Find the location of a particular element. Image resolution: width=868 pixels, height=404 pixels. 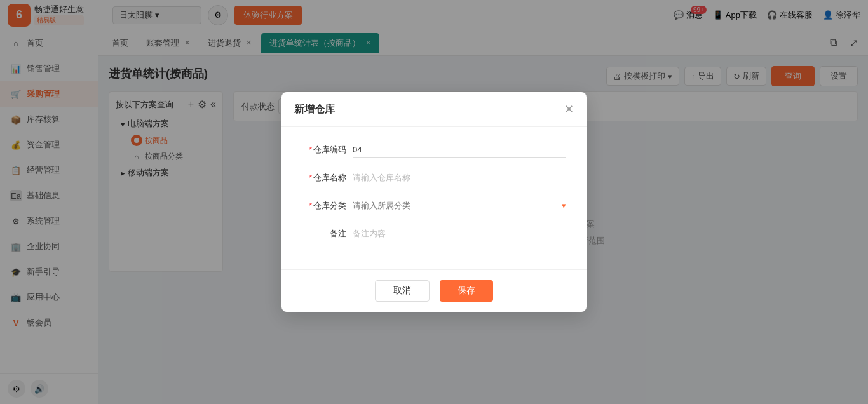

cancel-button: 取消 is located at coordinates (402, 291).